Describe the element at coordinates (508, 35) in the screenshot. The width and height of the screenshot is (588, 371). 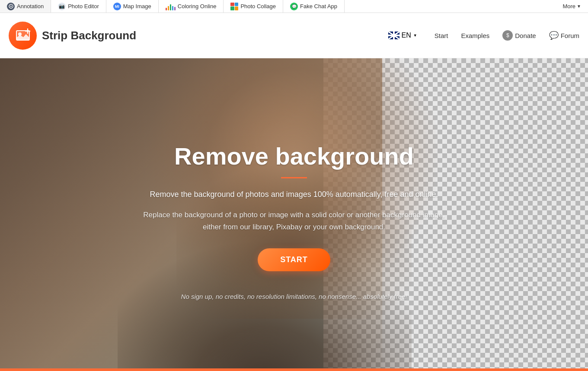
I see `donate-icon: $` at that location.